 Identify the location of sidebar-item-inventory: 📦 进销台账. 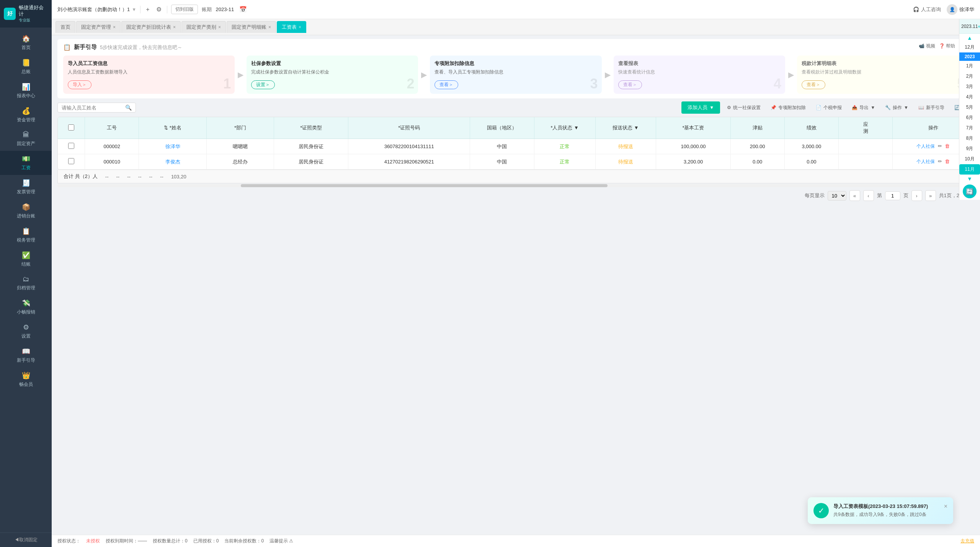
(26, 211).